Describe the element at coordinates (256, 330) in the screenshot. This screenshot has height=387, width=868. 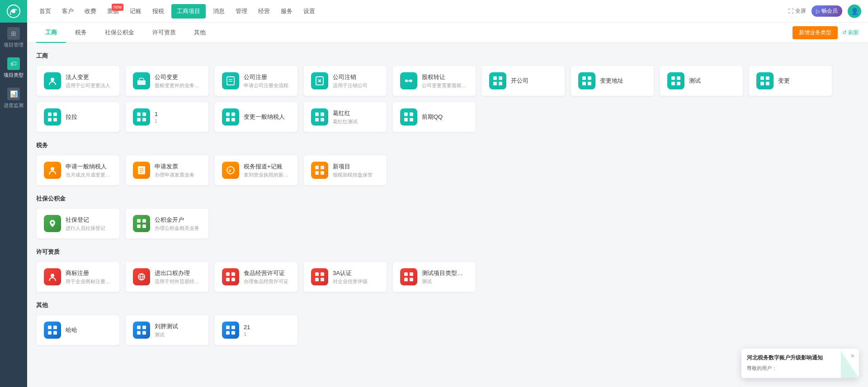
I see `card-num21: 211` at that location.